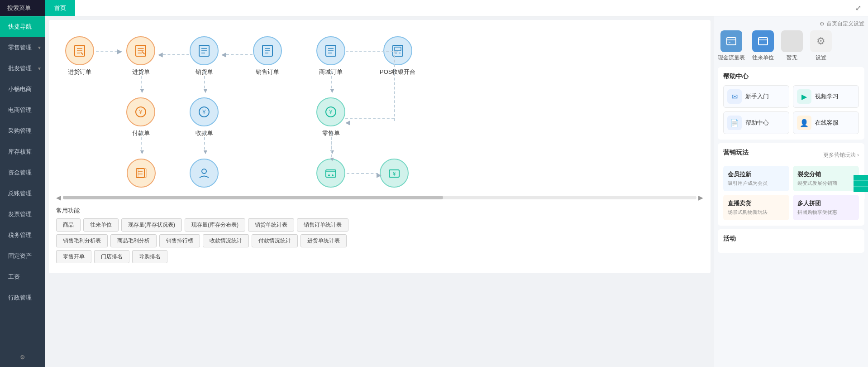 The image size is (868, 367). What do you see at coordinates (826, 123) in the screenshot?
I see `help-item-support: 👤 在线客服` at bounding box center [826, 123].